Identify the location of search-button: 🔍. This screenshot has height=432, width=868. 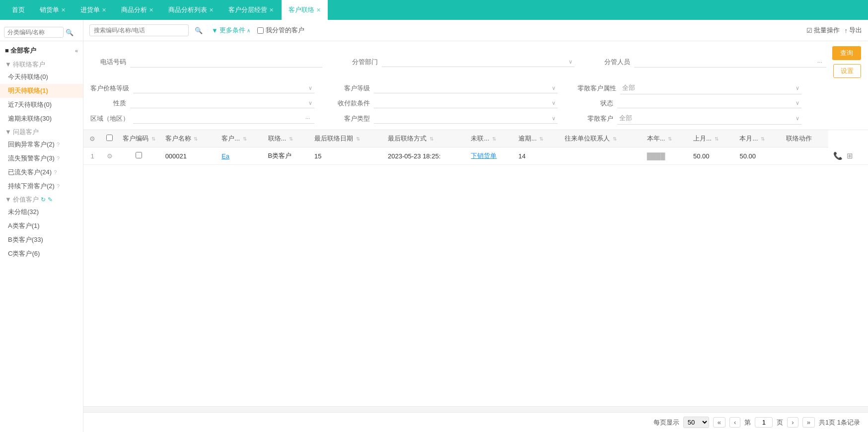
(199, 31).